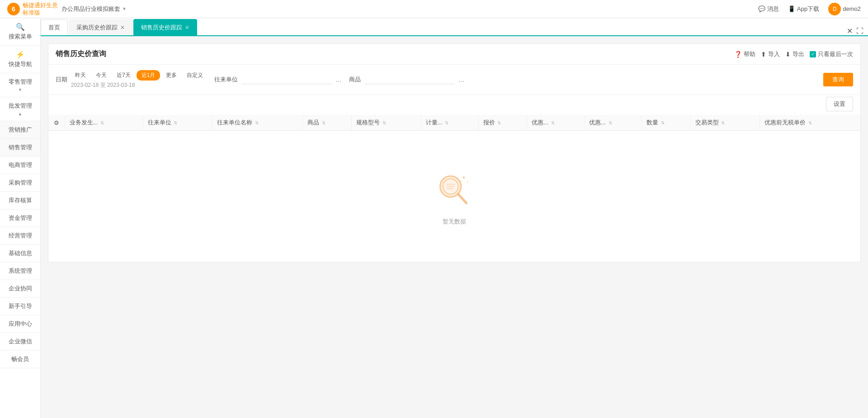 Image resolution: width=868 pixels, height=418 pixels. I want to click on import-icon: ⬆, so click(764, 54).